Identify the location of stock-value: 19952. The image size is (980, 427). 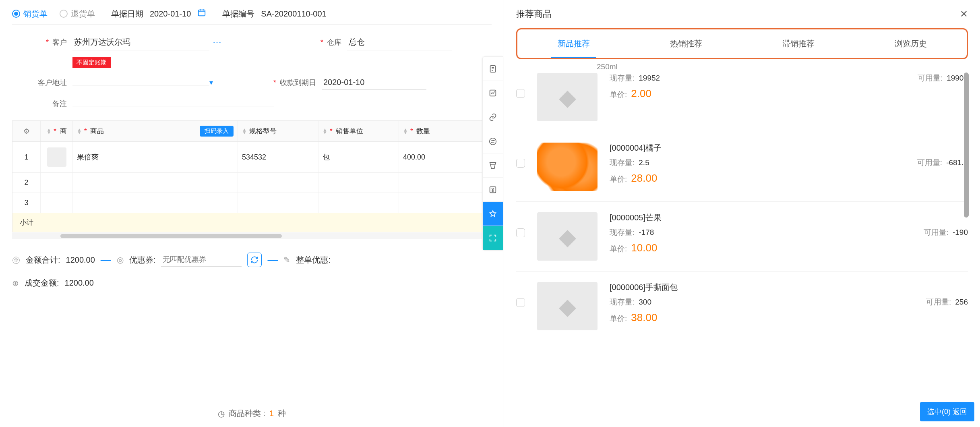
(649, 78).